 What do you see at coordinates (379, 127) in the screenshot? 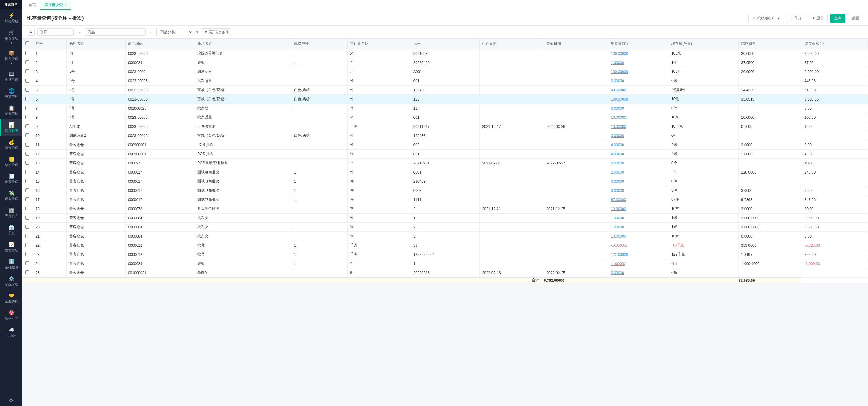
I see `cell-unit: 千克` at bounding box center [379, 127].